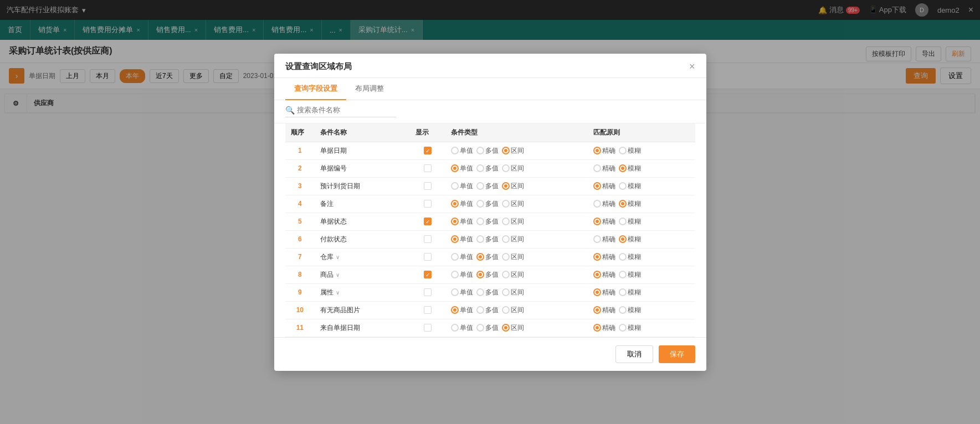 The height and width of the screenshot is (424, 980). What do you see at coordinates (370, 89) in the screenshot?
I see `dialog-tab-layout: 布局调整` at bounding box center [370, 89].